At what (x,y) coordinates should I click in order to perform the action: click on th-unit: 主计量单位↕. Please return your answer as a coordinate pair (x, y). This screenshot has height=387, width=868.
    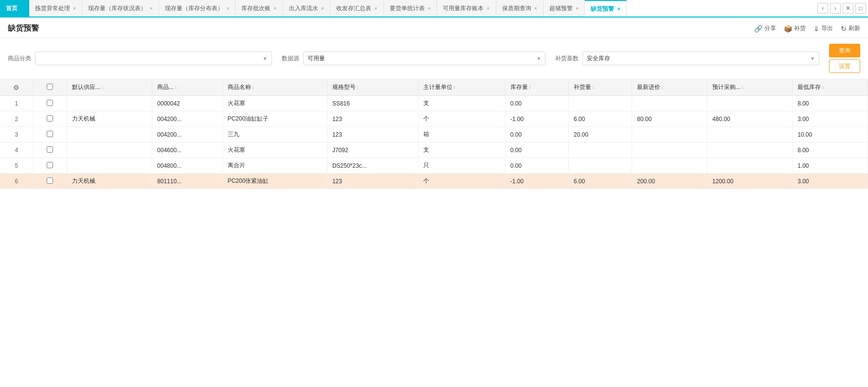
    Looking at the image, I should click on (461, 88).